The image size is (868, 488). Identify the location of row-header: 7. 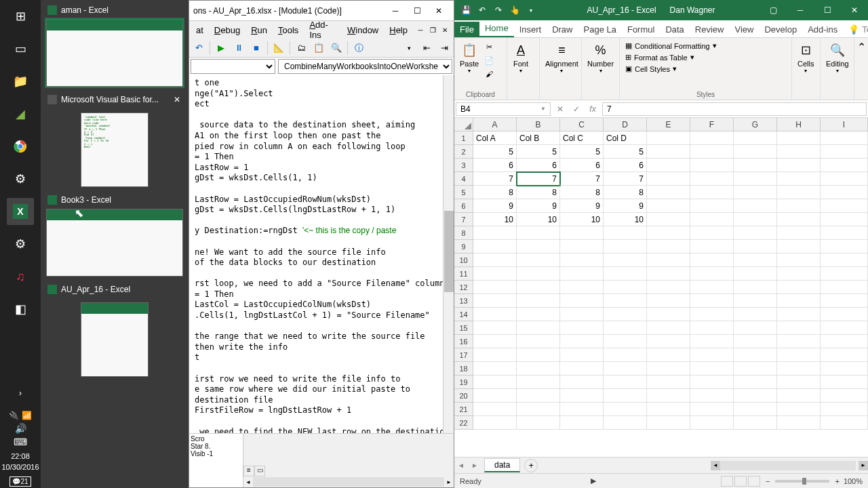
(464, 220).